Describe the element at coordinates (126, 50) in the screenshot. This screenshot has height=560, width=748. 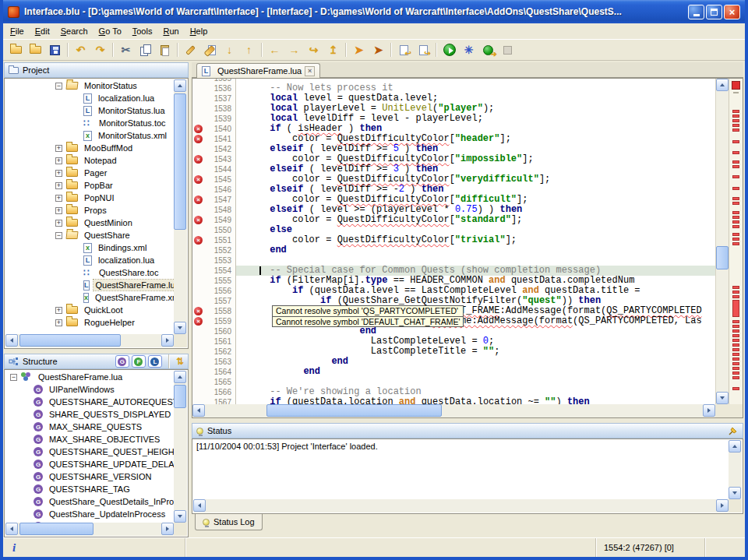
I see `cut-button: ✂` at that location.